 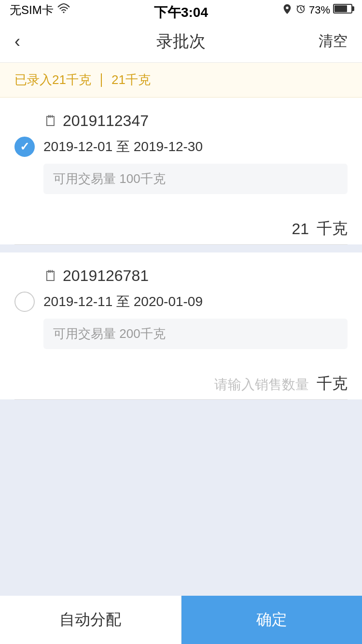 What do you see at coordinates (301, 10) in the screenshot?
I see `alarm-icon` at bounding box center [301, 10].